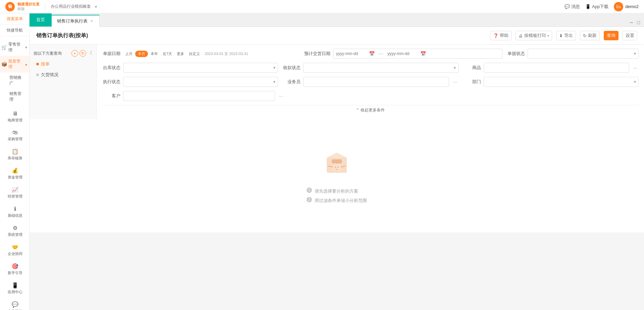 The image size is (644, 310). What do you see at coordinates (403, 54) in the screenshot?
I see `predict-date-field: 预计交货日期 📅 — 📅` at bounding box center [403, 54].